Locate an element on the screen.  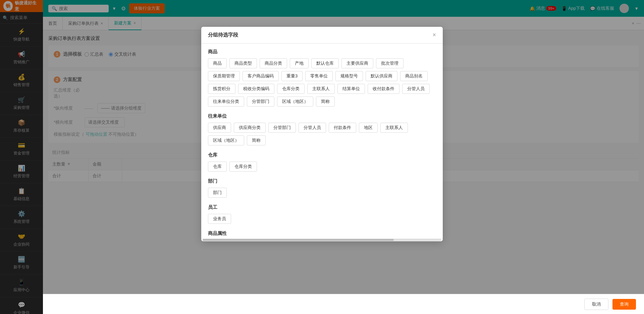
modal-header: 分组待选字段 × is located at coordinates (322, 35).